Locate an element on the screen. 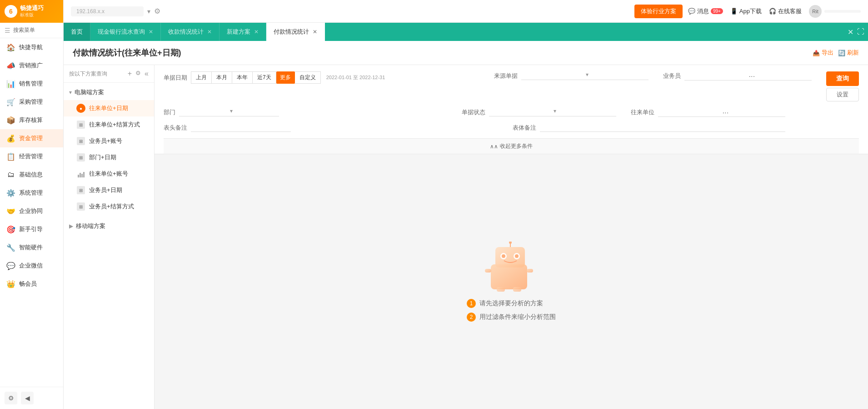 The image size is (868, 409). trial-btn: 体验行业方案 is located at coordinates (658, 11).